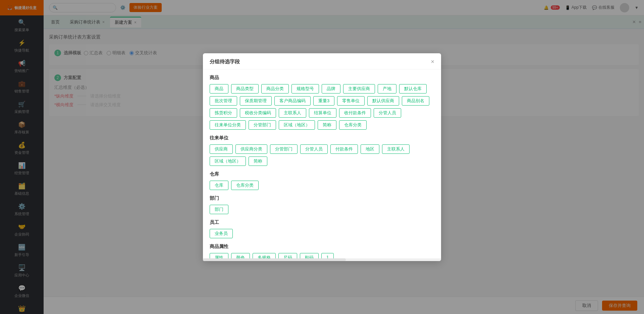 This screenshot has width=644, height=314. What do you see at coordinates (322, 234) in the screenshot?
I see `tag-grid-4: 业务员` at bounding box center [322, 234].